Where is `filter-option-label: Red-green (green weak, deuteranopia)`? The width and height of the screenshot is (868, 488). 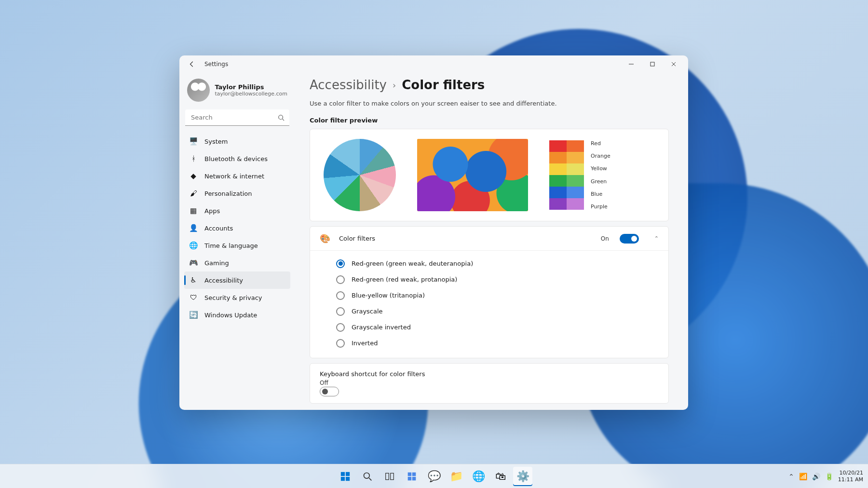
filter-option-label: Red-green (green weak, deuteranopia) is located at coordinates (412, 263).